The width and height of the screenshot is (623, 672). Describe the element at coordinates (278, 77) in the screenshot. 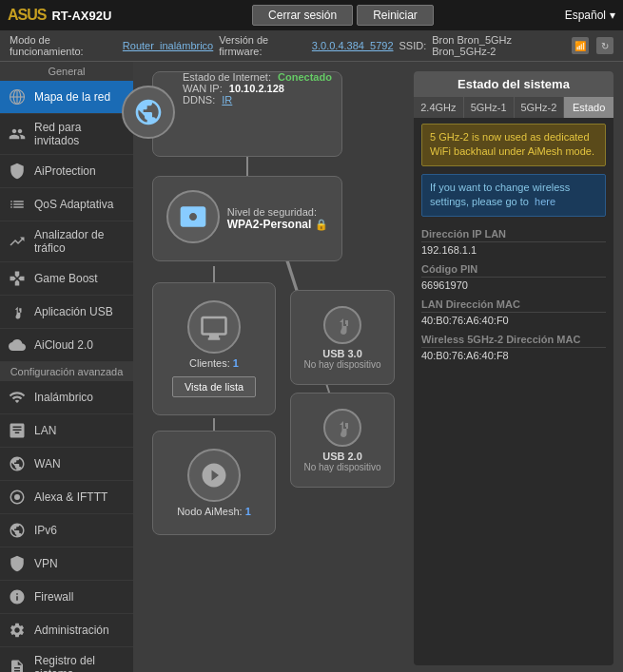

I see `internet-status-label: Estado de Internet: Conectado` at that location.